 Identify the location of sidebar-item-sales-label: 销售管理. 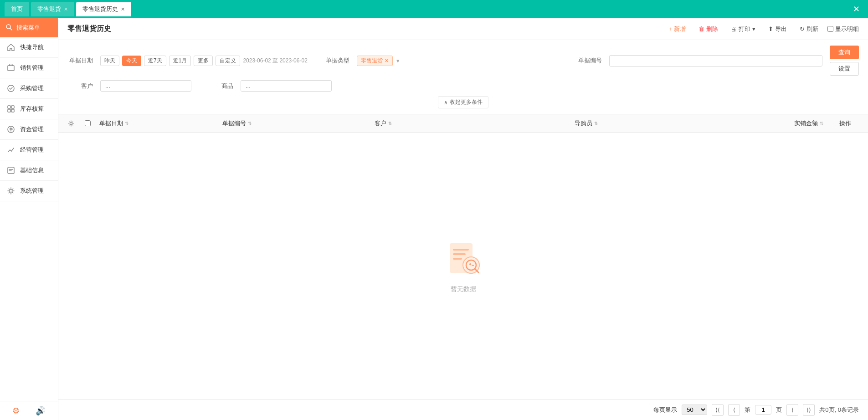
(32, 68).